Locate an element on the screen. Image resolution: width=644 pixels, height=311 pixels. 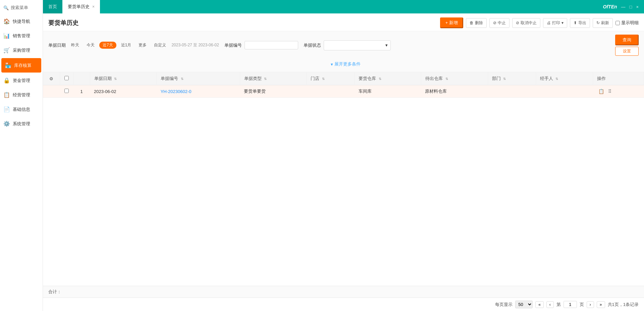
col-department: 部门 ⇅ is located at coordinates (512, 79).